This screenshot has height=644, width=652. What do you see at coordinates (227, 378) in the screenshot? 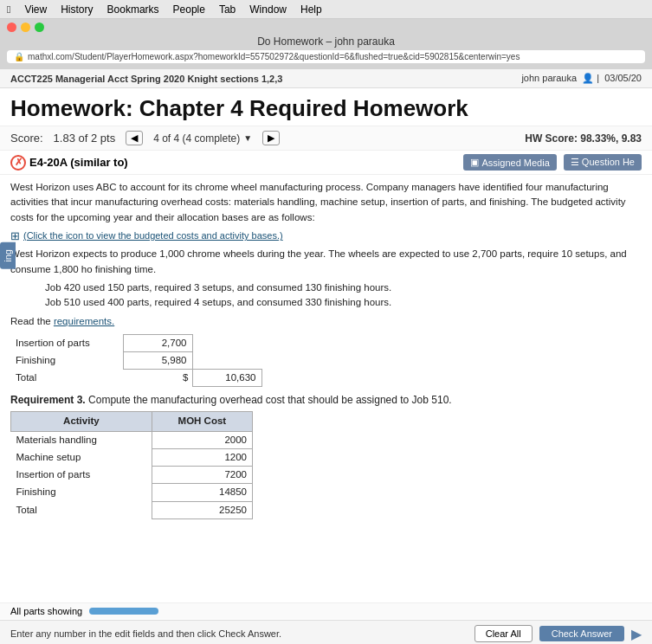
I see `row-value: 10,630` at bounding box center [227, 378].